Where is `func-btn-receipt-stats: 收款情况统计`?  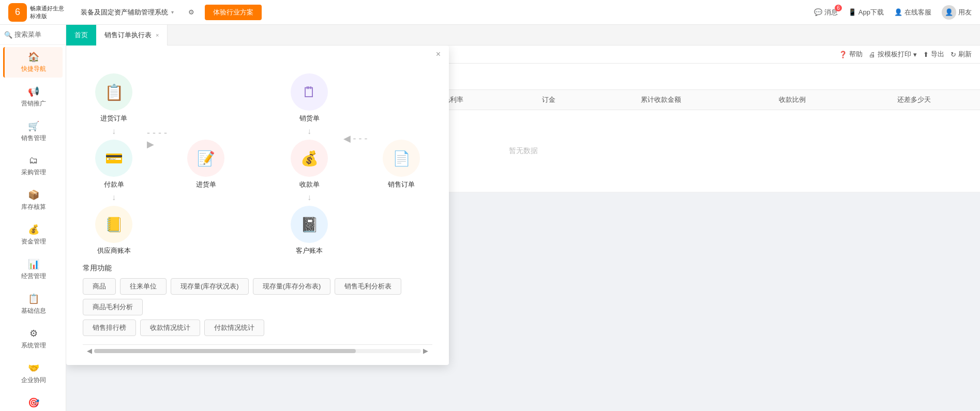 func-btn-receipt-stats: 收款情况统计 is located at coordinates (170, 328).